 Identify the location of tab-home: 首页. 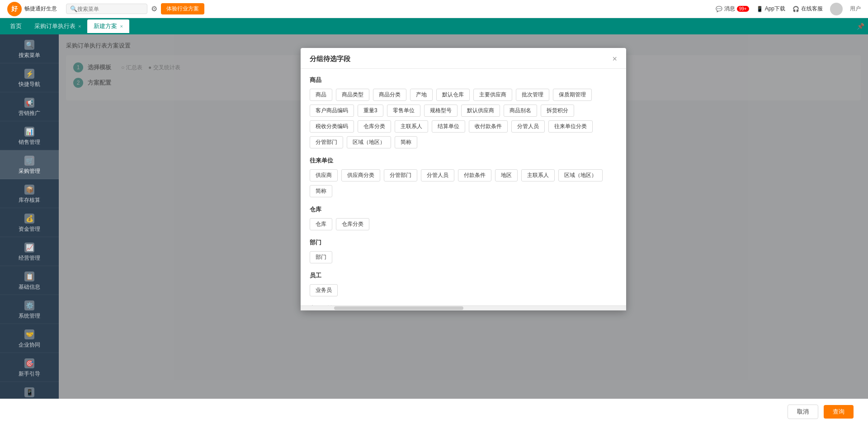
(16, 26).